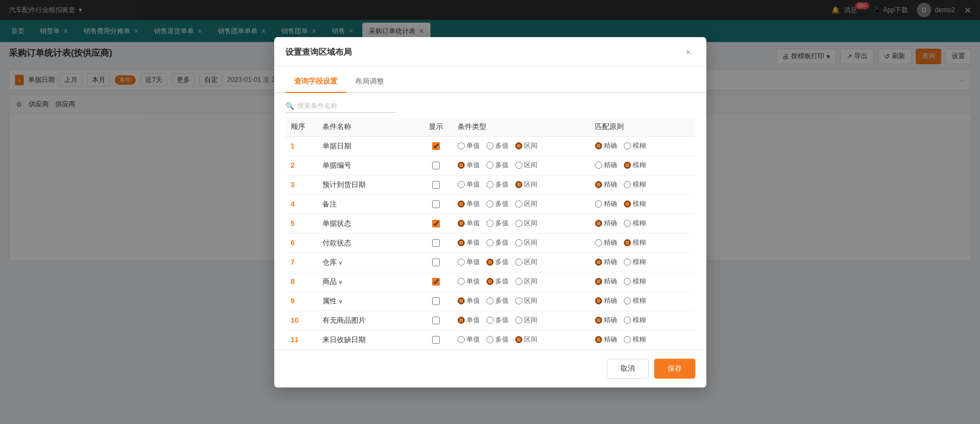 The image size is (980, 424). Describe the element at coordinates (368, 127) in the screenshot. I see `col-header-name: 条件名称` at that location.